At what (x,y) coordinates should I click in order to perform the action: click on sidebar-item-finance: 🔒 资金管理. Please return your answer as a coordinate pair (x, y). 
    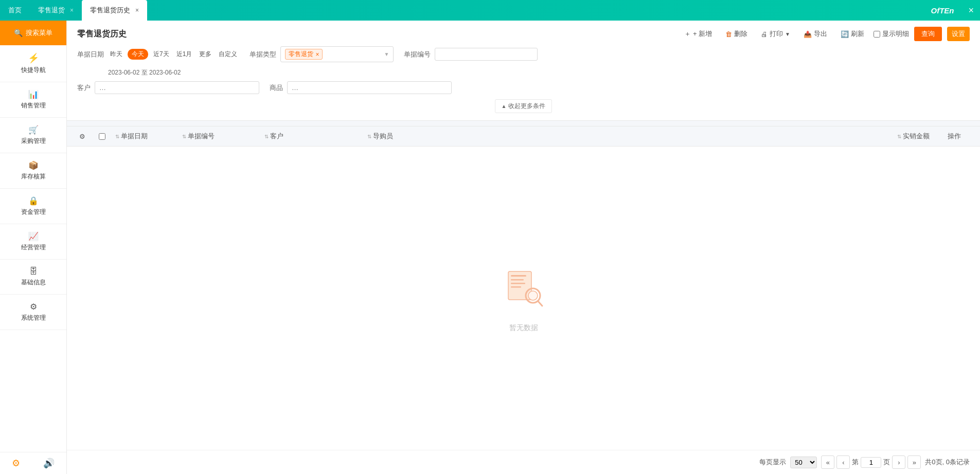
    Looking at the image, I should click on (33, 207).